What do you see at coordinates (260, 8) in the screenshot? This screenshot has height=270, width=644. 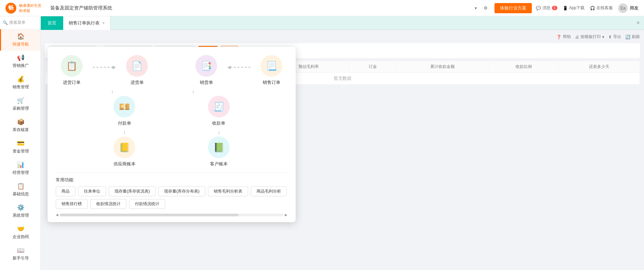 I see `system-title: 装备及固定资产辅助管理系统` at bounding box center [260, 8].